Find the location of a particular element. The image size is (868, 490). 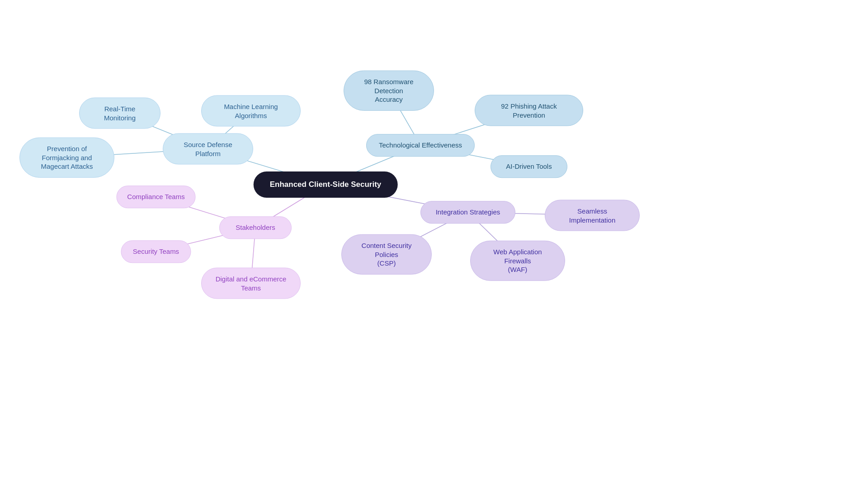

seamless-implementation-node: Seamless Implementation is located at coordinates (592, 215).